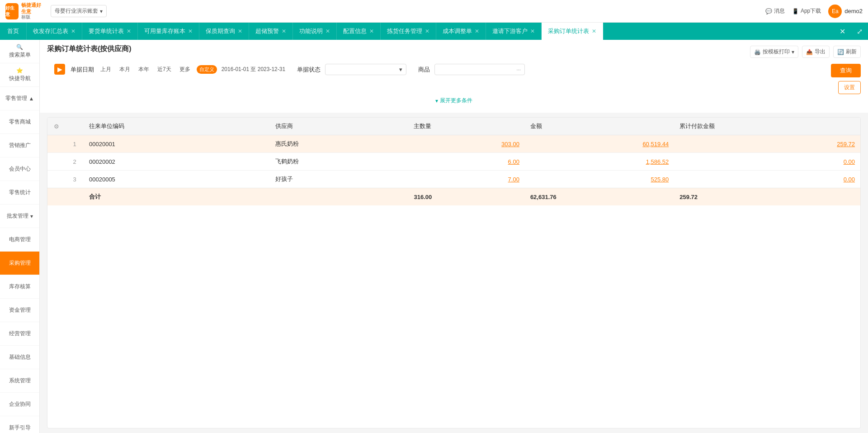 The image size is (868, 433). What do you see at coordinates (796, 11) in the screenshot?
I see `download-icon: 📱` at bounding box center [796, 11].